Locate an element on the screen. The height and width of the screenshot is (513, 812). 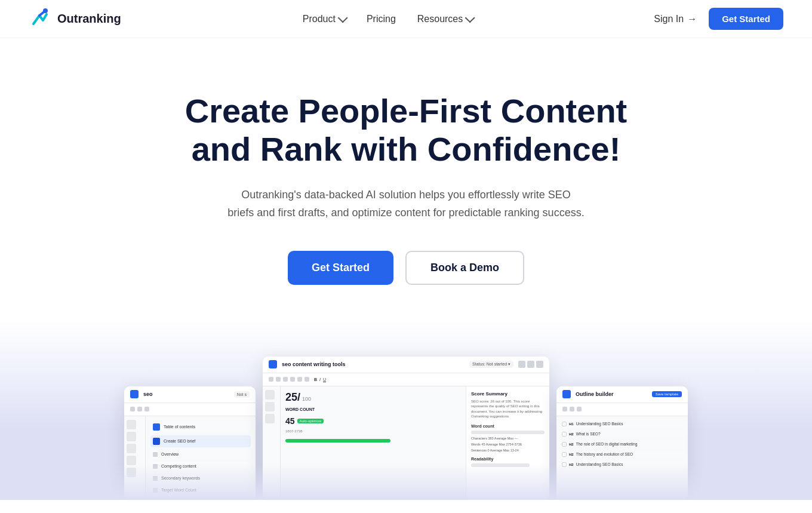
doc-item-3: Overview is located at coordinates (201, 454).